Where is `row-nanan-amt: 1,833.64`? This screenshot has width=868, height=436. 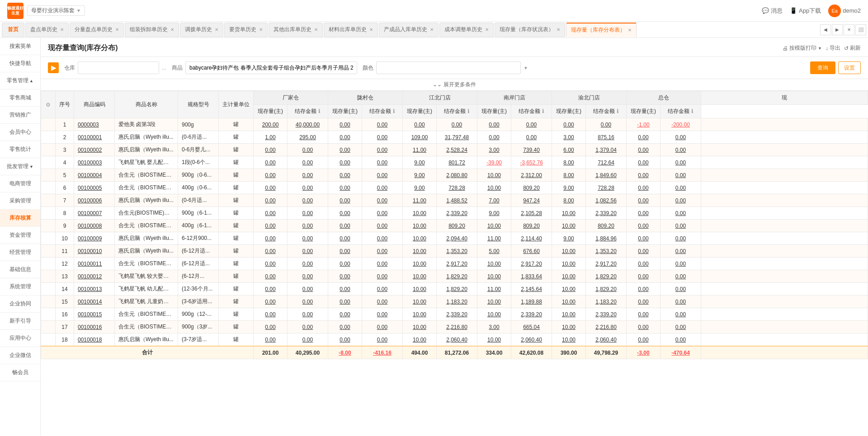
row-nanan-amt: 1,833.64 is located at coordinates (532, 277).